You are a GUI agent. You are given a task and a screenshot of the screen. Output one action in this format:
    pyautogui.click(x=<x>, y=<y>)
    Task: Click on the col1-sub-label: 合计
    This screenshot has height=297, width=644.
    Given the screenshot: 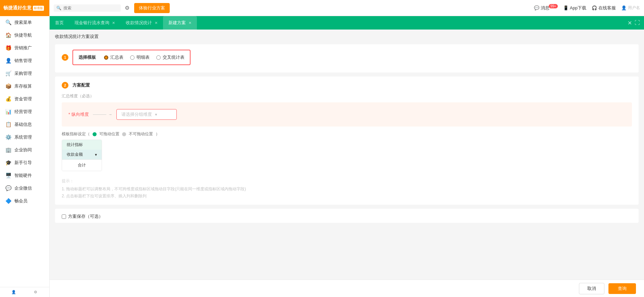 What is the action you would take?
    pyautogui.click(x=82, y=165)
    